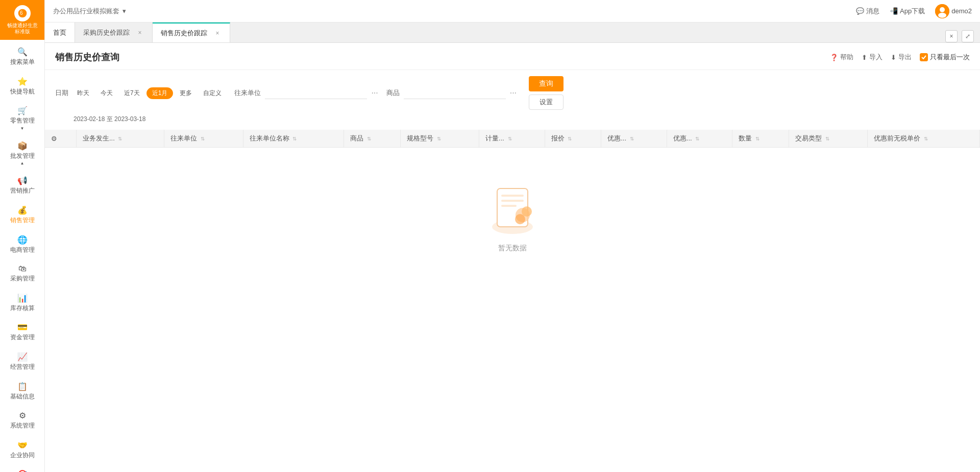  Describe the element at coordinates (900, 57) in the screenshot. I see `page-header-actions: ❓ 帮助 ⬆ 导入 ⬇ 导出 只看最后一次` at that location.